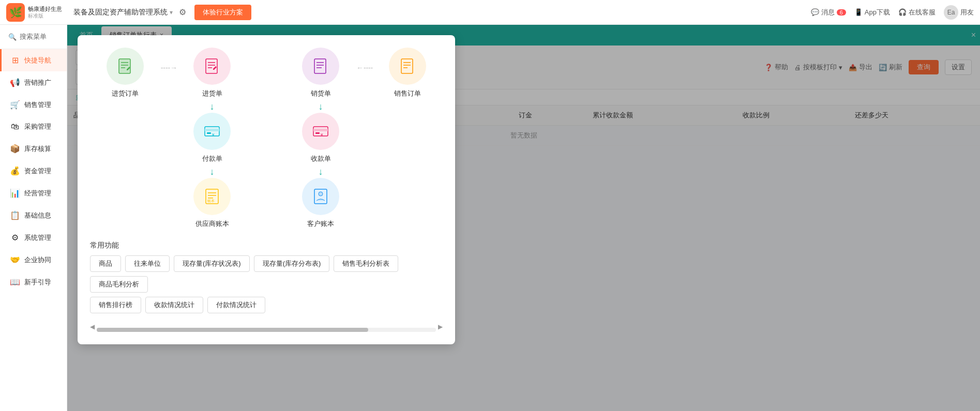 This screenshot has height=411, width=980. I want to click on flow-row-3: 账本 供应商账本, so click(266, 203).